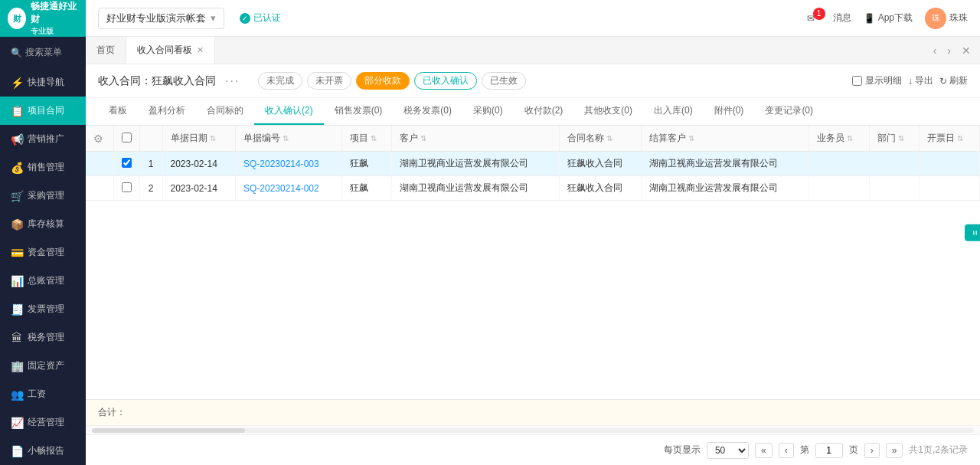  I want to click on check-circle-icon: ✓, so click(245, 18).